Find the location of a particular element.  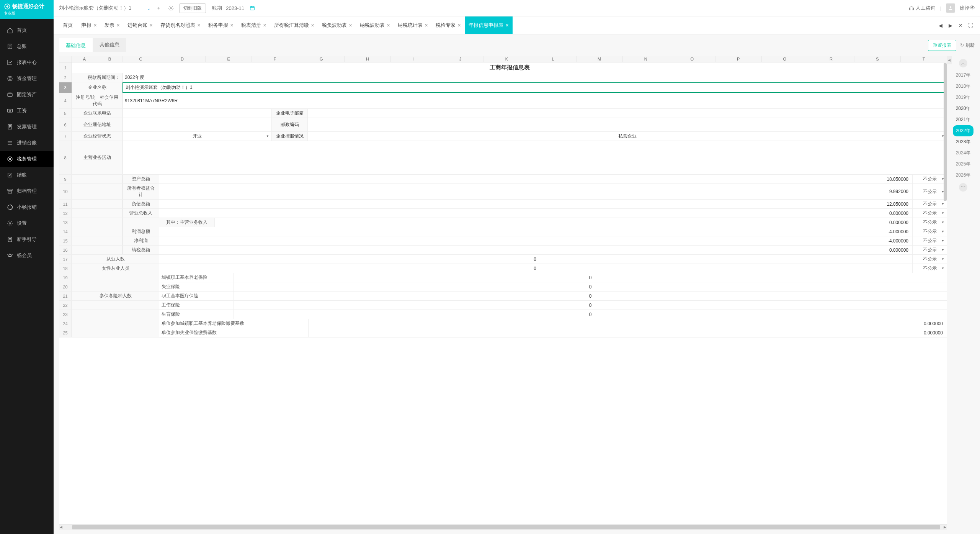

year-item-2023年: 2023年 is located at coordinates (963, 142).